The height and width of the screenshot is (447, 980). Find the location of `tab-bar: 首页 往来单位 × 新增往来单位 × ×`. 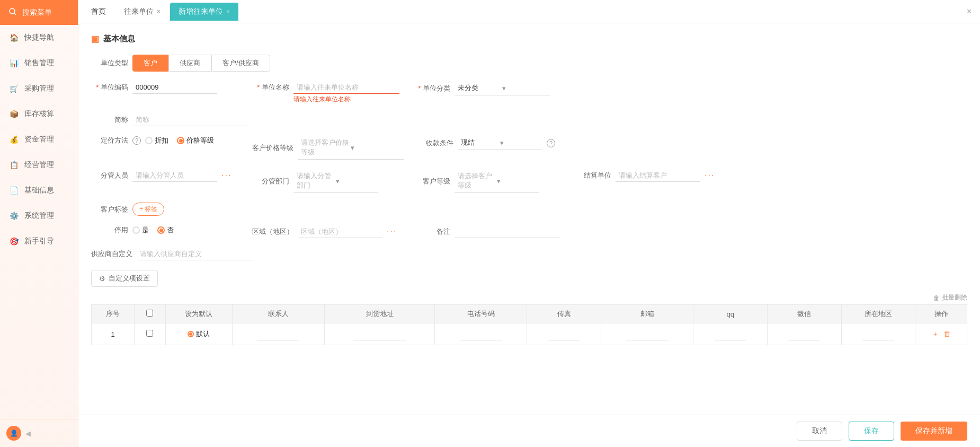

tab-bar: 首页 往来单位 × 新增往来单位 × × is located at coordinates (529, 12).